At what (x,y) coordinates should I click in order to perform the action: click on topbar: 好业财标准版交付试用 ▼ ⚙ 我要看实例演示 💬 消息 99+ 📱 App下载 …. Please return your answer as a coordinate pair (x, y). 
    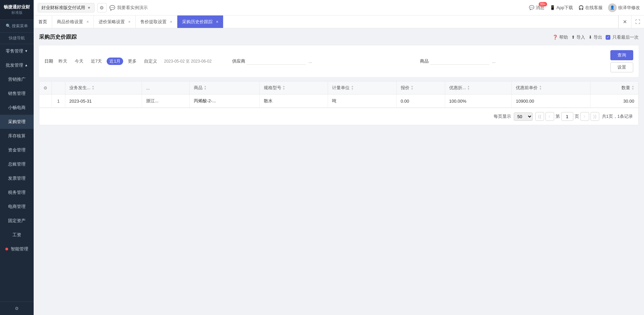
    Looking at the image, I should click on (339, 8).